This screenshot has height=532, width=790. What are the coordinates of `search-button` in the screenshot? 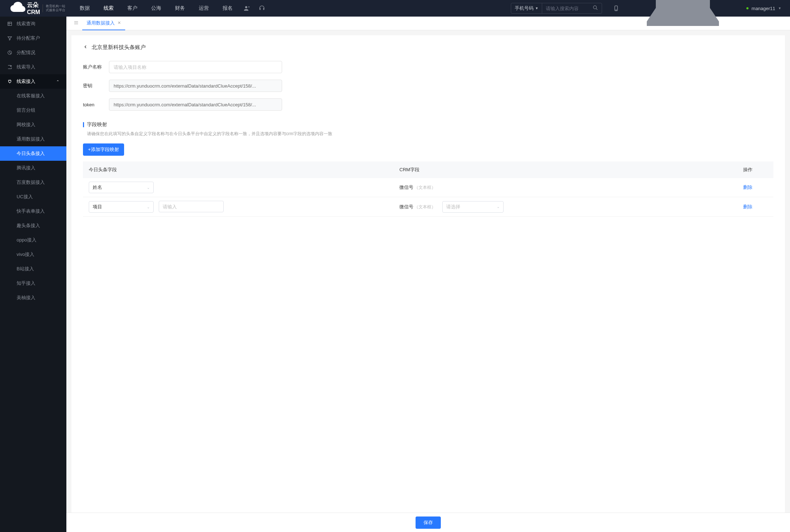 It's located at (595, 8).